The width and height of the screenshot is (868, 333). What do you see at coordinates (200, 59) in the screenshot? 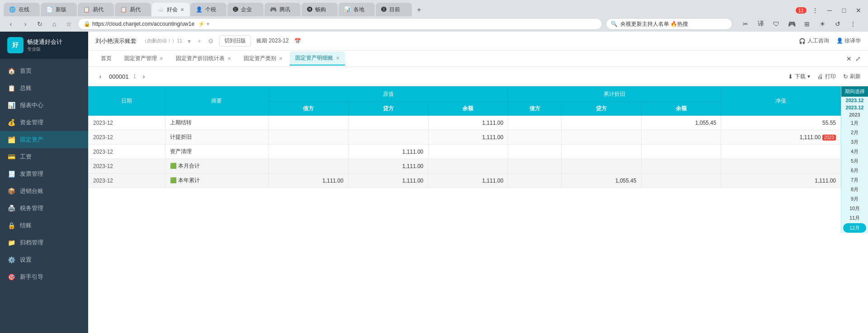
I see `tab-dep-label: 固定资产折旧统计表` at bounding box center [200, 59].